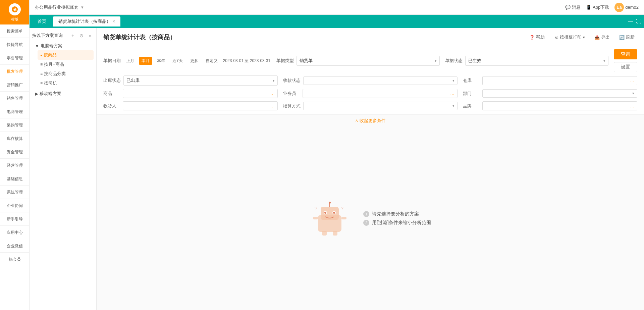 The image size is (644, 310). Describe the element at coordinates (272, 93) in the screenshot. I see `goods-ellipsis: …` at that location.